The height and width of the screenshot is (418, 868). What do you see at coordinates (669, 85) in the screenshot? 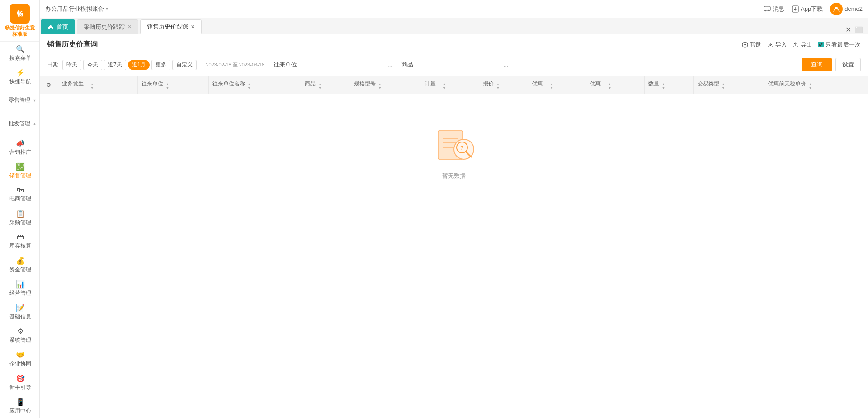
I see `col-quantity: 数量 ▲▼` at bounding box center [669, 85].